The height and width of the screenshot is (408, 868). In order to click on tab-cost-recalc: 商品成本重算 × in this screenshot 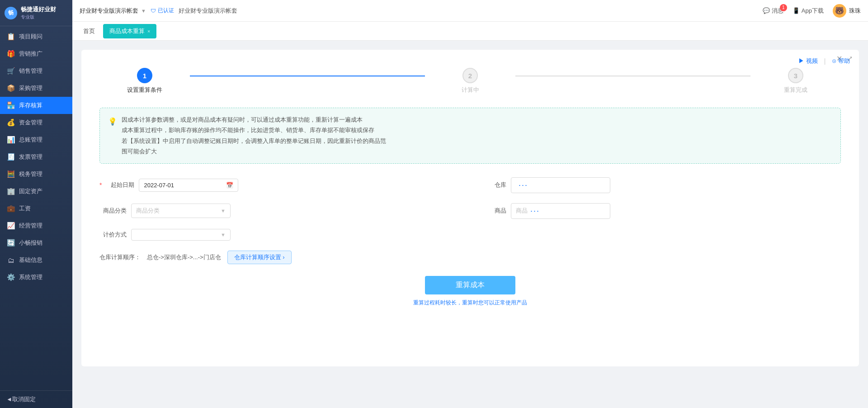, I will do `click(130, 31)`.